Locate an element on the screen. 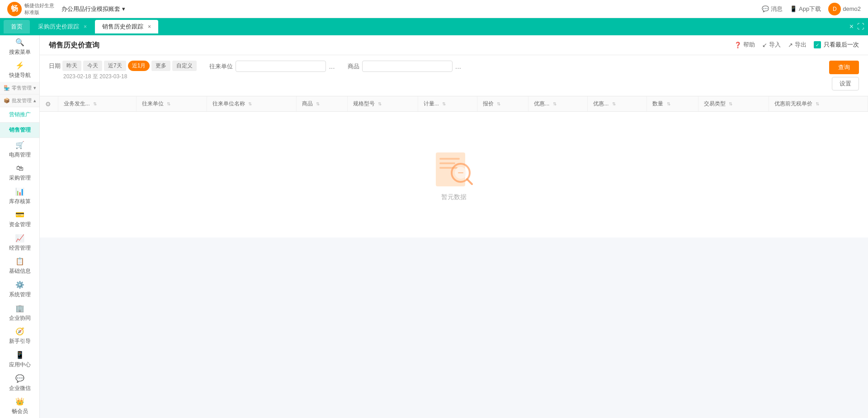  tab-home: 首页 is located at coordinates (17, 27).